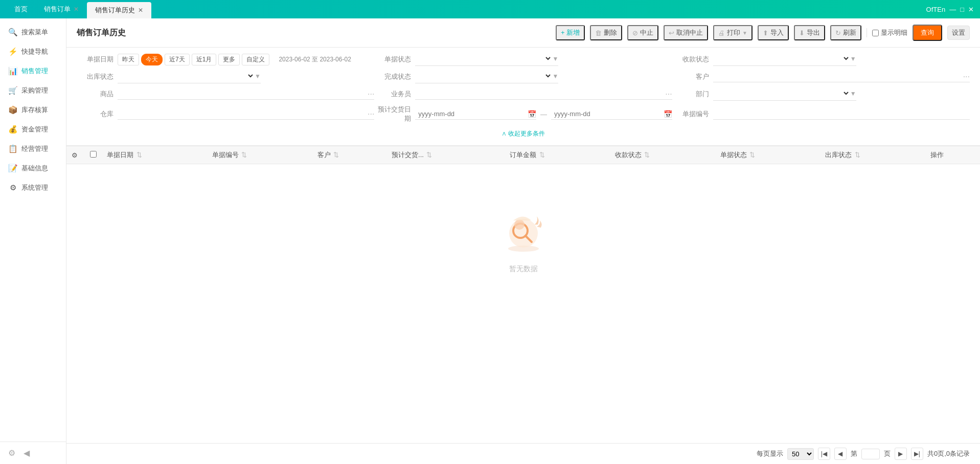  Describe the element at coordinates (875, 33) in the screenshot. I see `show-detail-checkbox` at that location.